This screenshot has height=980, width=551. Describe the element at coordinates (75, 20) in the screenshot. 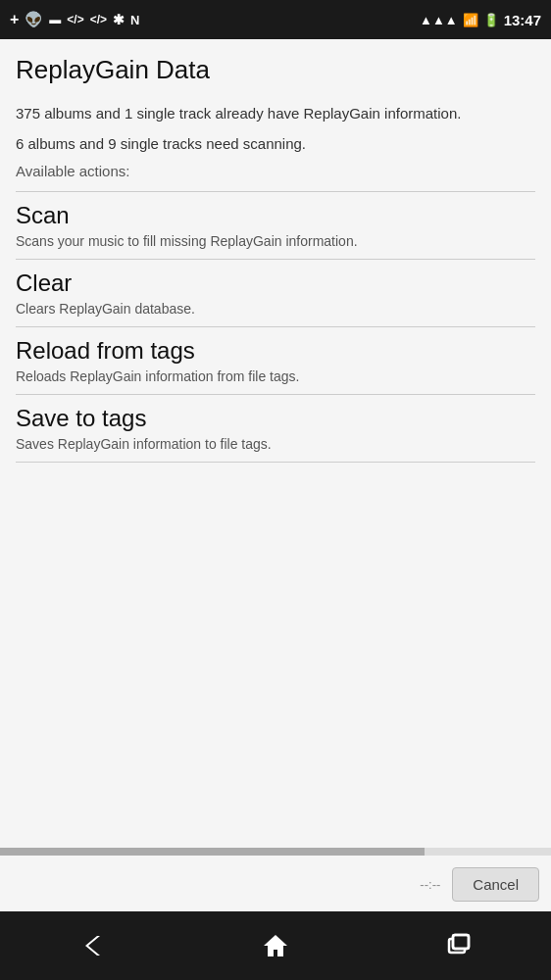

I see `code-icon: </>` at that location.